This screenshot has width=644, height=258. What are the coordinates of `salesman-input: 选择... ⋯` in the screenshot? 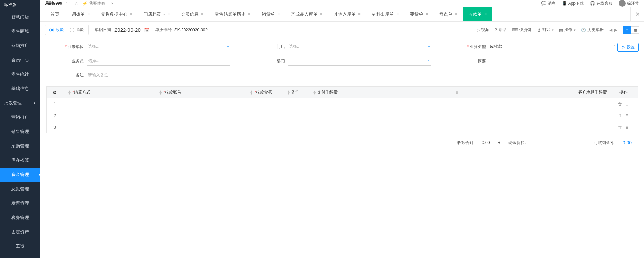 It's located at (159, 61).